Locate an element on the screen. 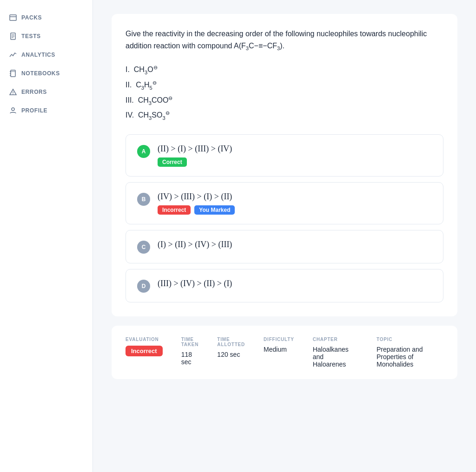 The width and height of the screenshot is (476, 472). sidebar-item-errors: ERRORS is located at coordinates (46, 92).